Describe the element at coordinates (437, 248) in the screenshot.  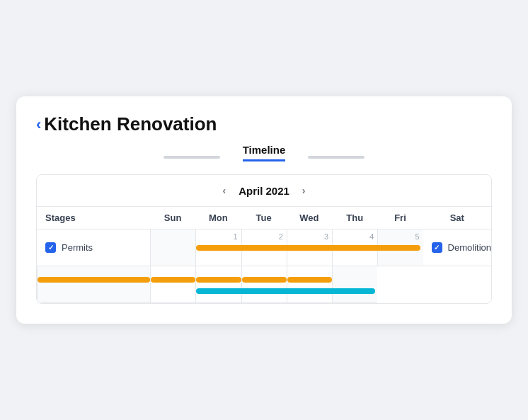
I see `checkbox-demolition` at that location.